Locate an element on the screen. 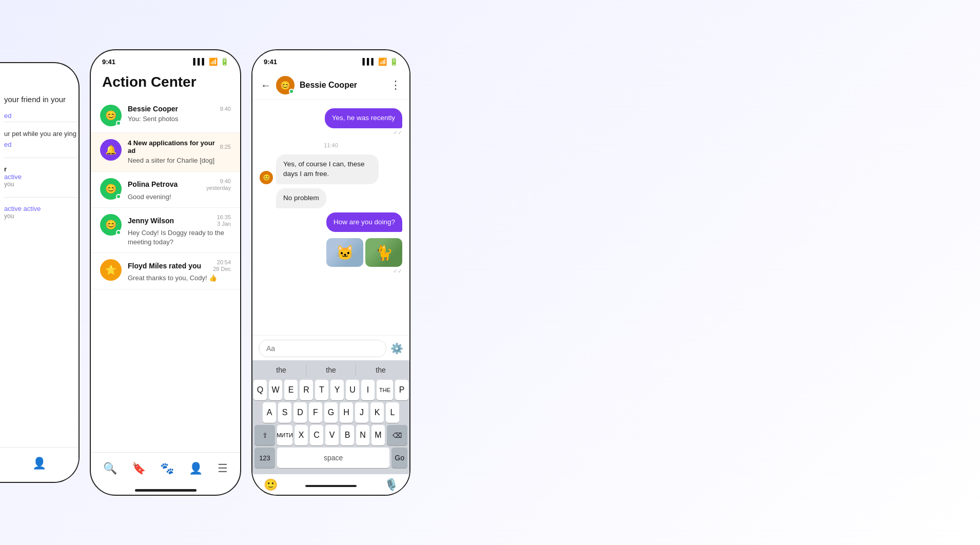 The height and width of the screenshot is (545, 980). action-center-title: Action Center is located at coordinates (165, 84).